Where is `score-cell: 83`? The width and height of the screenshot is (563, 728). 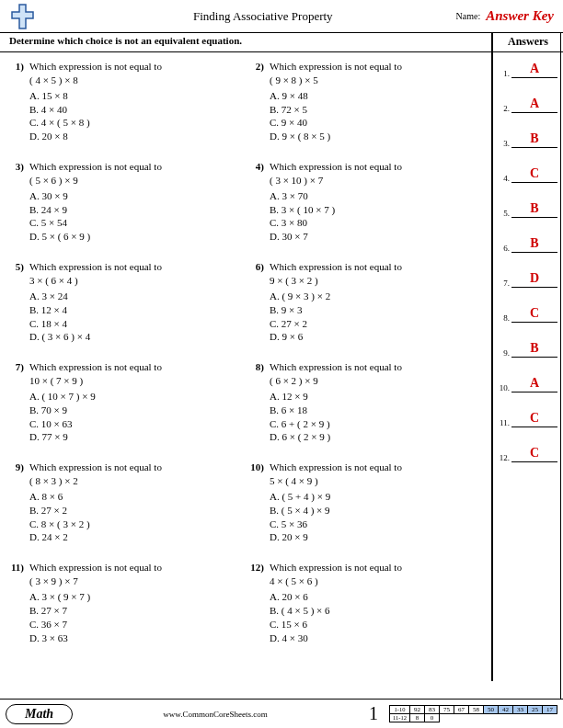 score-cell: 83 is located at coordinates (432, 710).